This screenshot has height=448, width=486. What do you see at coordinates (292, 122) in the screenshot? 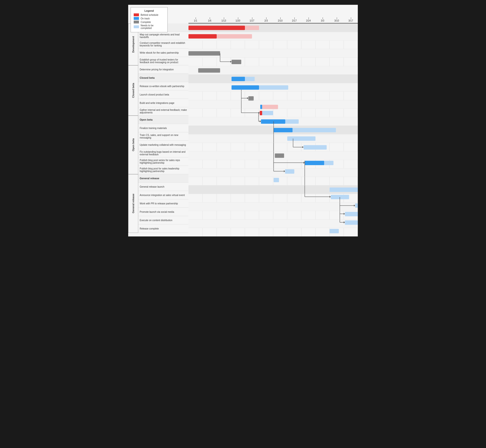
I see `bar-gather-light` at bounding box center [292, 122].